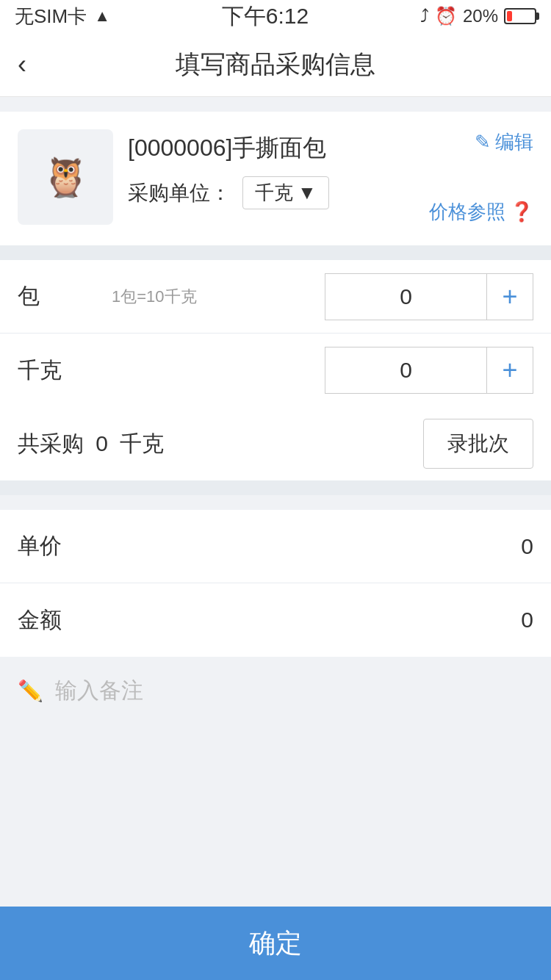 This screenshot has height=980, width=551. I want to click on nav-bar: ‹ 填写商品采购信息, so click(276, 65).